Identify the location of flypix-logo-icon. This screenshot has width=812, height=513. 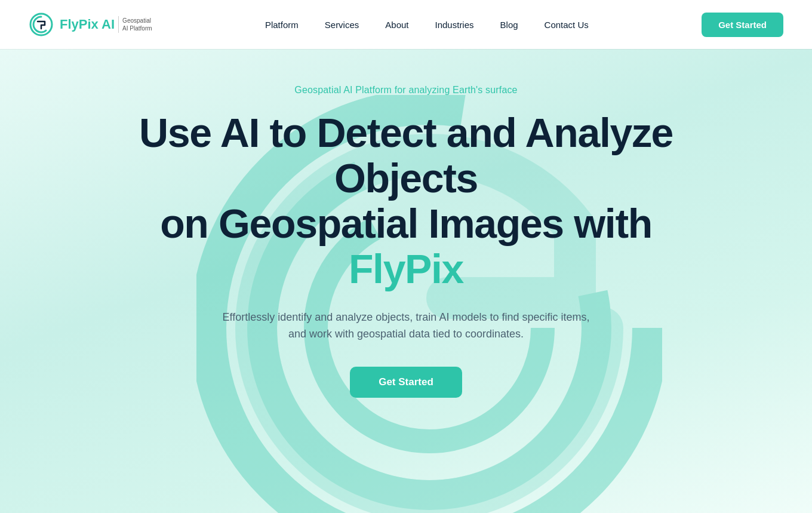
(41, 24).